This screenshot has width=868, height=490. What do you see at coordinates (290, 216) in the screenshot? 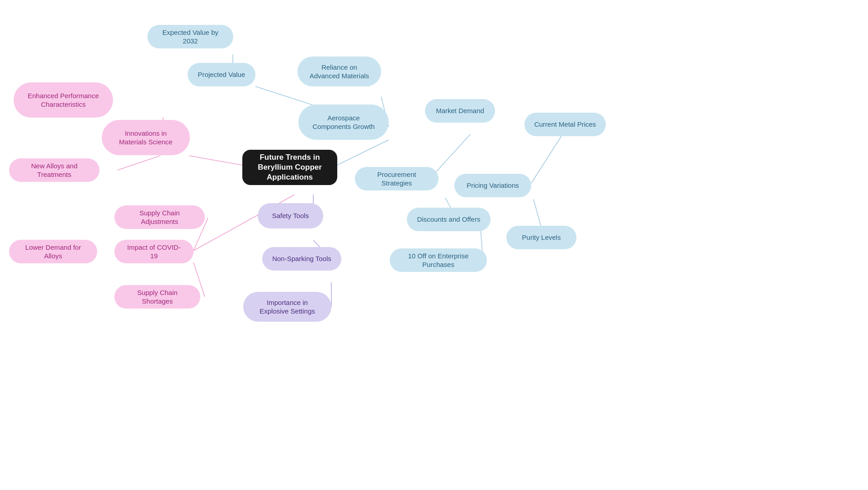
I see `safety-tools-node: Safety Tools` at bounding box center [290, 216].